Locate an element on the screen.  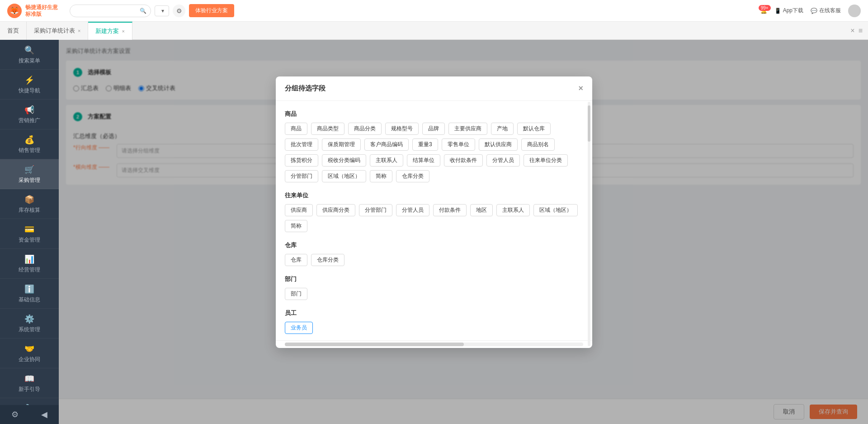
search-menu-icon: 🔍 is located at coordinates (29, 50).